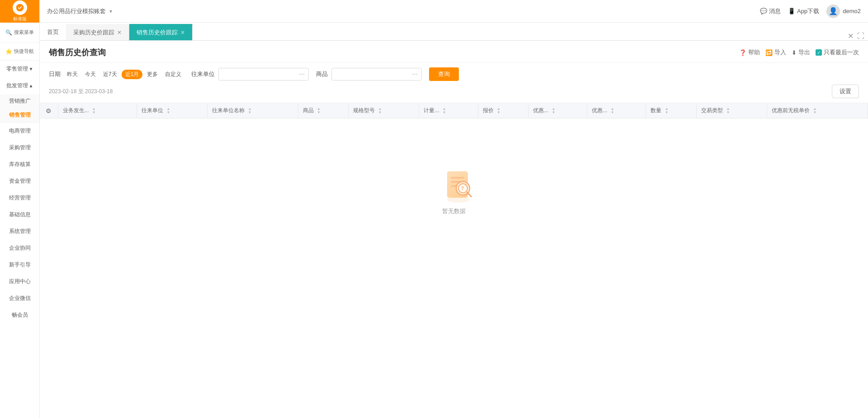 The image size is (868, 418). I want to click on logo-text: 标准版, so click(20, 19).